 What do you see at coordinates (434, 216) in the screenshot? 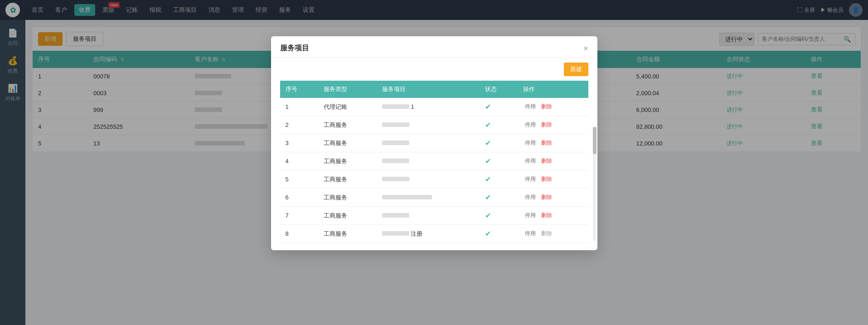
I see `list-item: 7 工商服务 ✔ 停用 删除` at bounding box center [434, 216].